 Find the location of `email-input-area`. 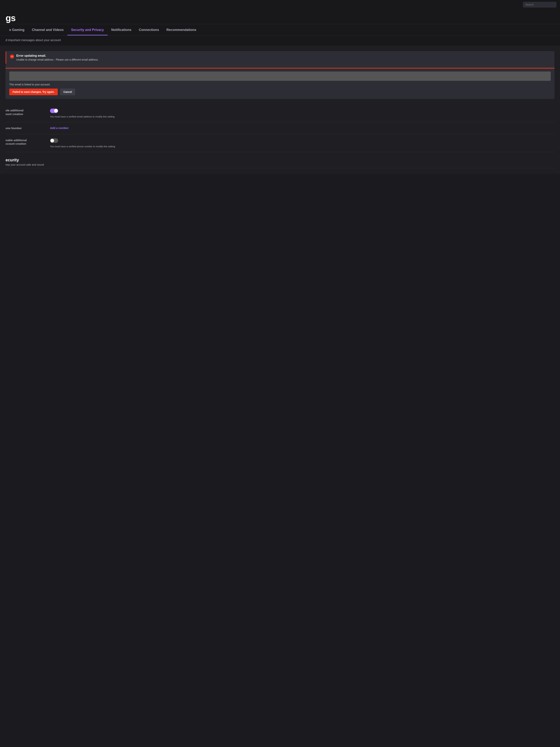

email-input-area is located at coordinates (280, 76).